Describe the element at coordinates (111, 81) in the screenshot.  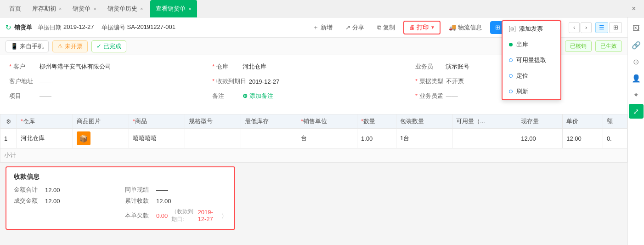
I see `address-field: 客户地址 ——` at that location.